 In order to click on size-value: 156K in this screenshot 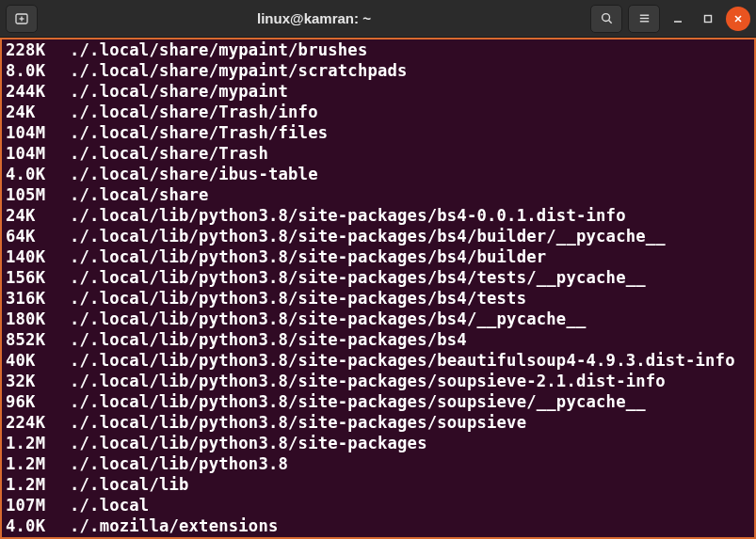, I will do `click(38, 277)`.